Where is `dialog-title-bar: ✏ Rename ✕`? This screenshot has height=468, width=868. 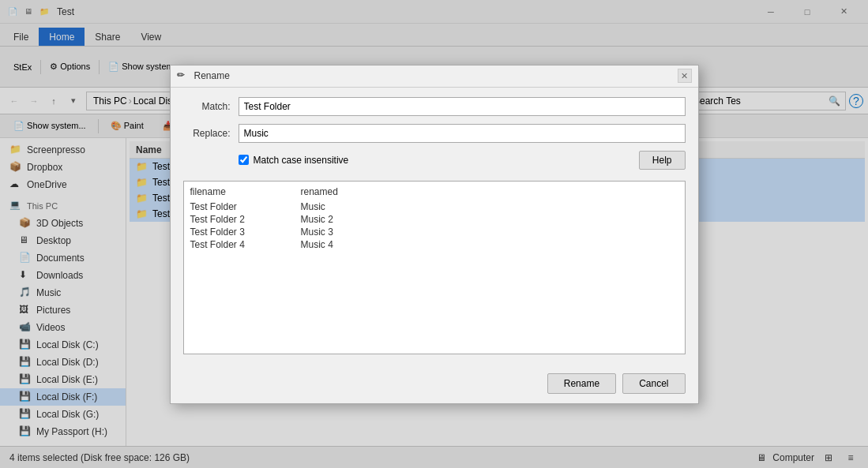
dialog-title-bar: ✏ Rename ✕ is located at coordinates (434, 77).